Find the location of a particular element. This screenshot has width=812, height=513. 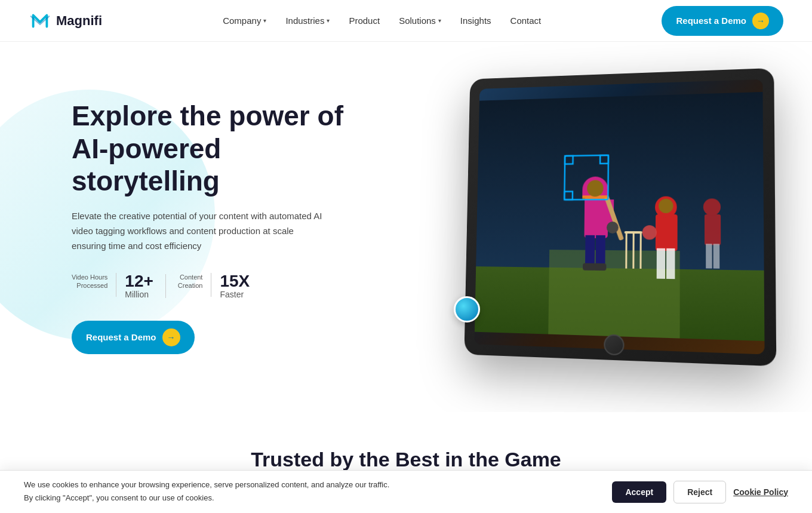

stat-video-hours-value: 12+ is located at coordinates (139, 281).